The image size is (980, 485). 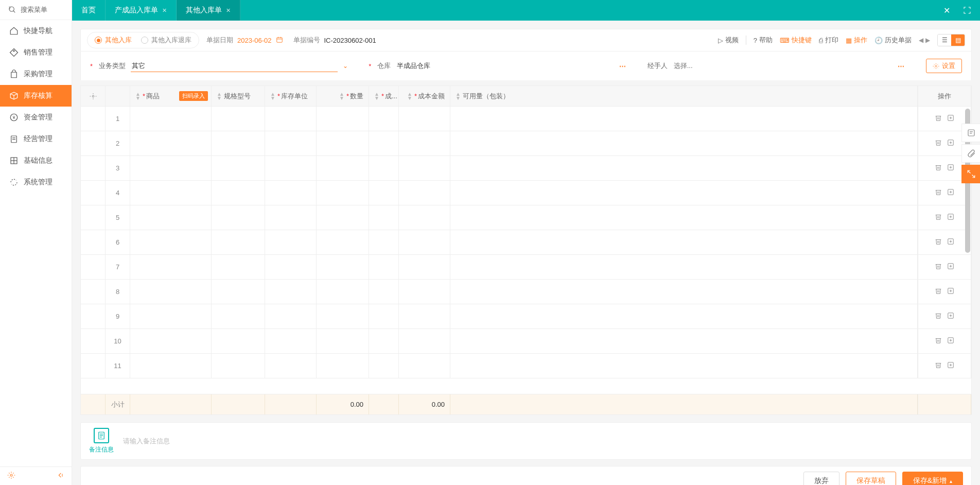 What do you see at coordinates (166, 40) in the screenshot?
I see `radio-other-return: 其他入库退库` at bounding box center [166, 40].